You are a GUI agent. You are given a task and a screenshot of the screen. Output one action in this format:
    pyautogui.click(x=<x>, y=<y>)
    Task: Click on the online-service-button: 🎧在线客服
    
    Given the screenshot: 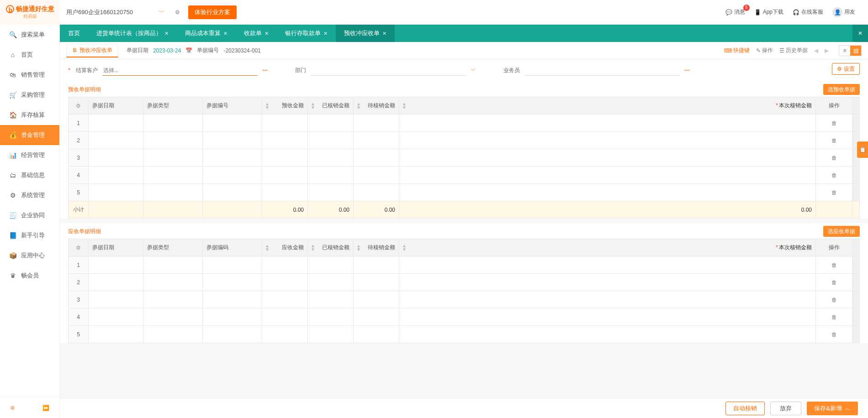 What is the action you would take?
    pyautogui.click(x=808, y=12)
    